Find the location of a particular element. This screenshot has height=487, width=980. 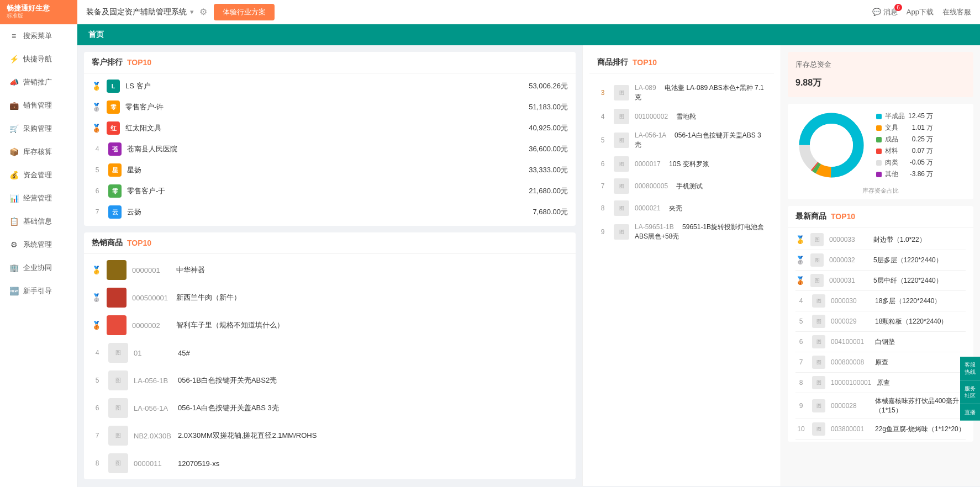

sidebar-item-purchase: 🛒采购管理 is located at coordinates (39, 129).